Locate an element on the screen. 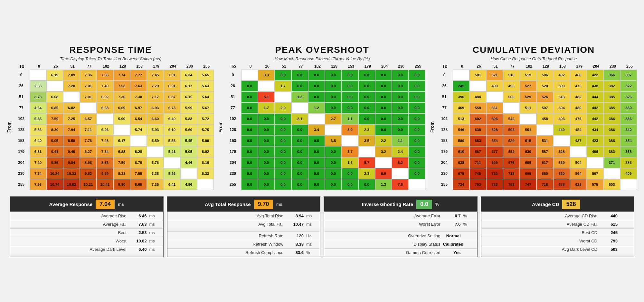 Image resolution: width=644 pixels, height=302 pixels. col-header: 26 is located at coordinates (479, 66).